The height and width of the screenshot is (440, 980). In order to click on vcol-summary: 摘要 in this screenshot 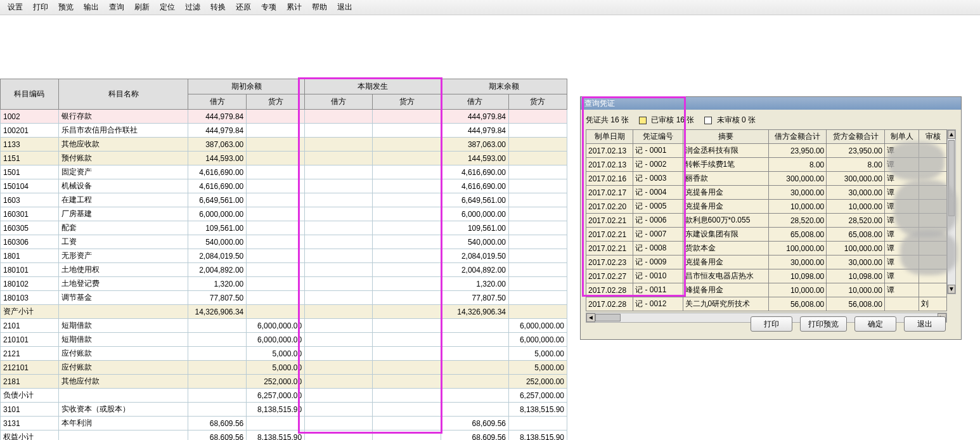, I will do `click(725, 137)`.